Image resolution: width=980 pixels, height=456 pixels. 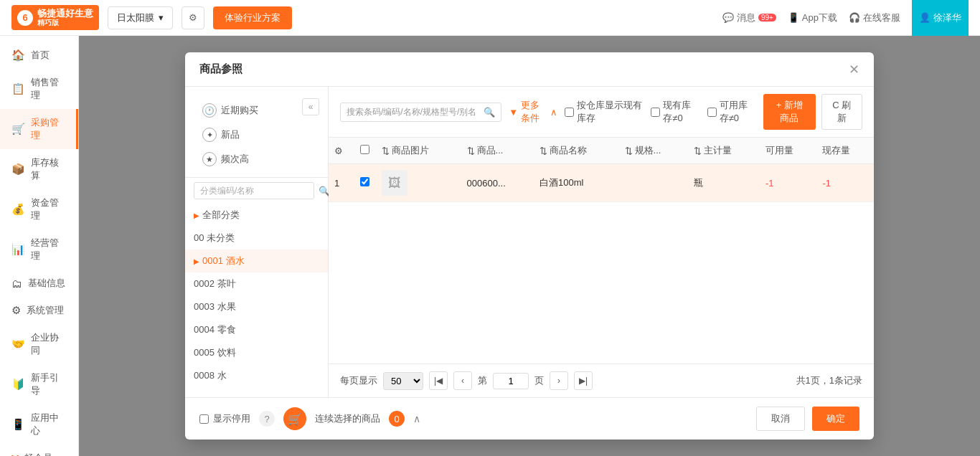 What do you see at coordinates (341, 151) in the screenshot?
I see `col-settings: ⚙` at bounding box center [341, 151].